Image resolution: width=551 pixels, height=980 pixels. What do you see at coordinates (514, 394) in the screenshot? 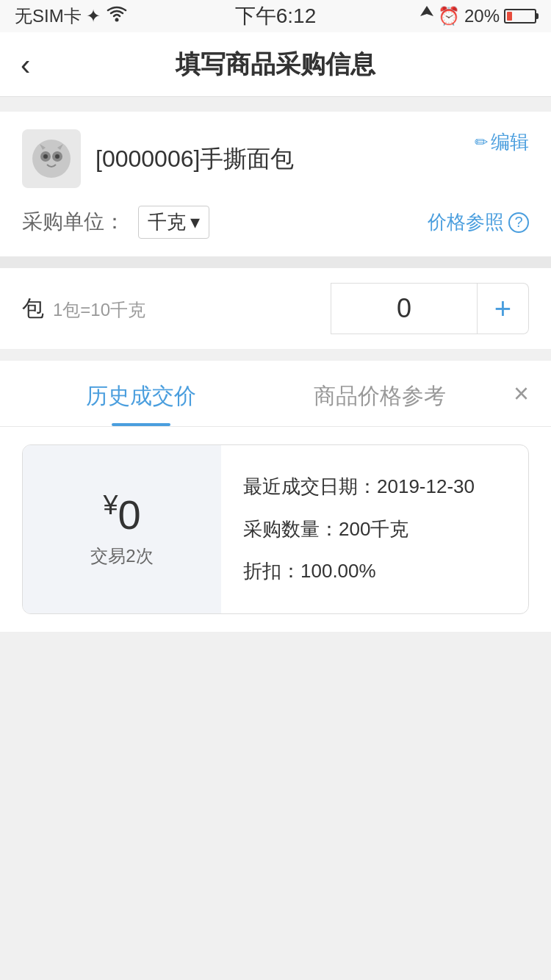
I see `tab-close-button: ×` at bounding box center [514, 394].